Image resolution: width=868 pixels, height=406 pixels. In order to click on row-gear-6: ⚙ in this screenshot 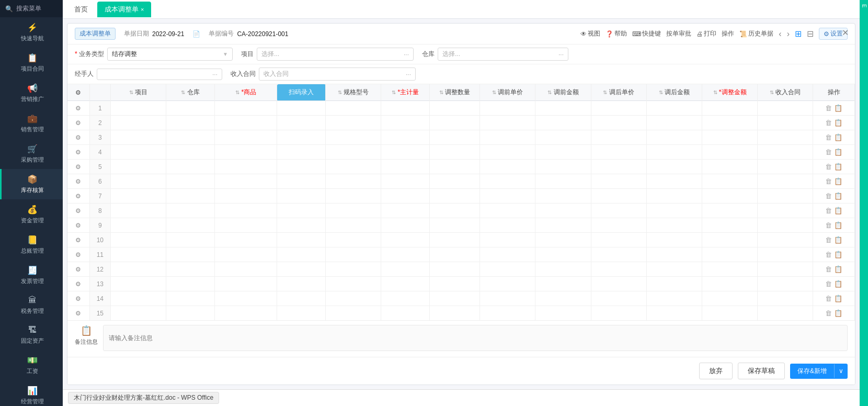, I will do `click(78, 182)`.